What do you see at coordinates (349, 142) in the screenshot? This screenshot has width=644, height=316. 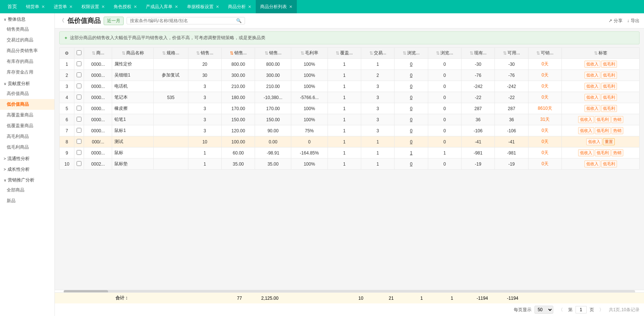 I see `table-row: 8 000/... 测试 10 100.00 0.00 0 1 1 0 0 -4…` at bounding box center [349, 142].